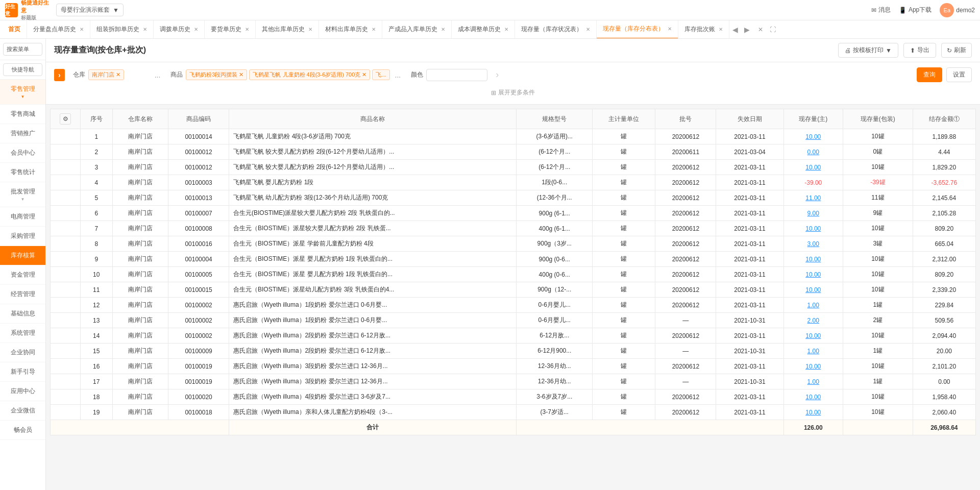 Image resolution: width=980 pixels, height=490 pixels. I want to click on sidebar-item-app-center: 应用中心, so click(22, 391).